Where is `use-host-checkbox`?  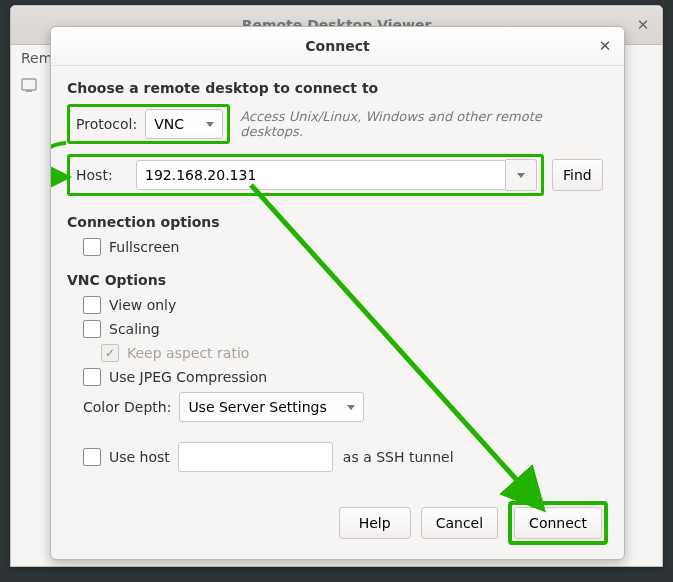
use-host-checkbox is located at coordinates (92, 457).